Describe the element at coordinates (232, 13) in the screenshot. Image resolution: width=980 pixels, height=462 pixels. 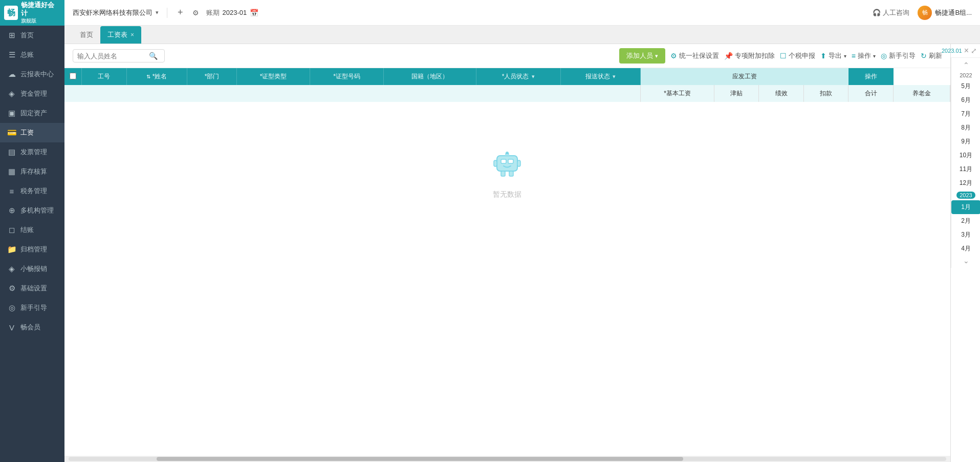
I see `account-period: 账期 2023-01 📅` at that location.